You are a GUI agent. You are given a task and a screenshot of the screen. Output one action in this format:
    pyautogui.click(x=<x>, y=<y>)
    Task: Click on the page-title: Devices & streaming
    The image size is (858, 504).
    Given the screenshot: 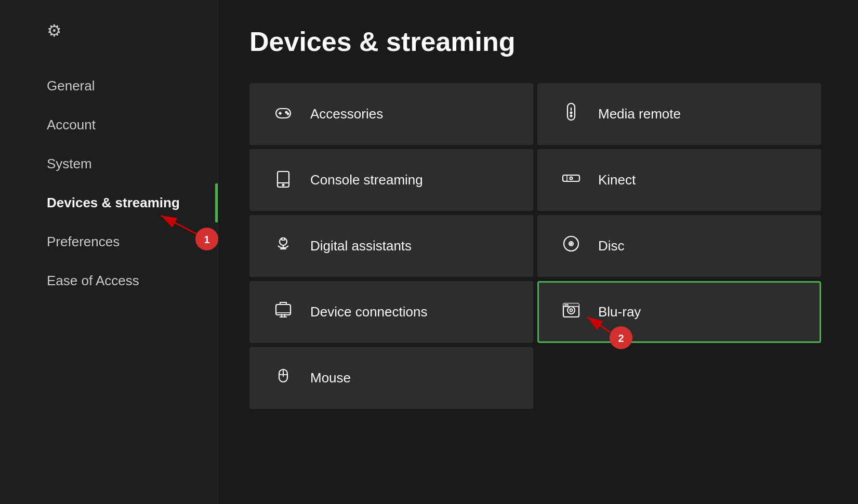 What is the action you would take?
    pyautogui.click(x=538, y=42)
    